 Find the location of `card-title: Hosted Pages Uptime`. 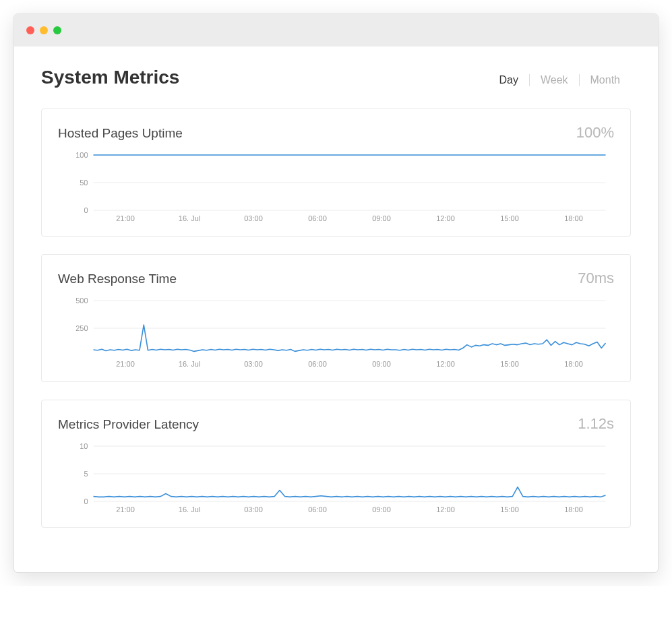

card-title: Hosted Pages Uptime is located at coordinates (120, 133).